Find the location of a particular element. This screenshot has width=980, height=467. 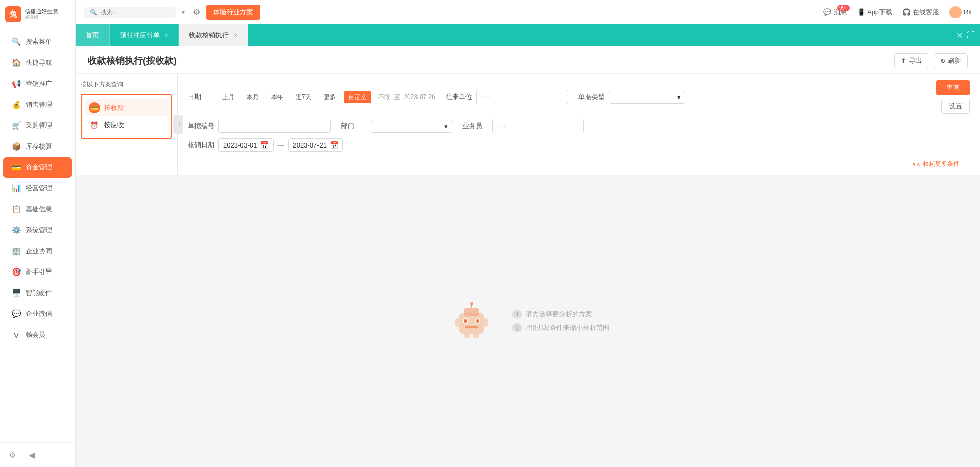

sidebar-item-hardware: 🖥️ 智能硬件 is located at coordinates (38, 293).